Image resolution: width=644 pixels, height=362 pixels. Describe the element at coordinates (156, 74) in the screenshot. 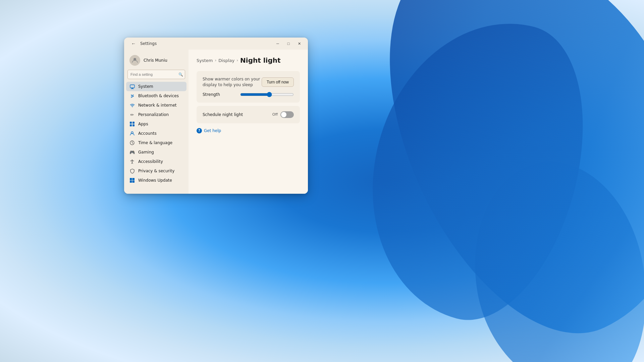

I see `search-input` at that location.